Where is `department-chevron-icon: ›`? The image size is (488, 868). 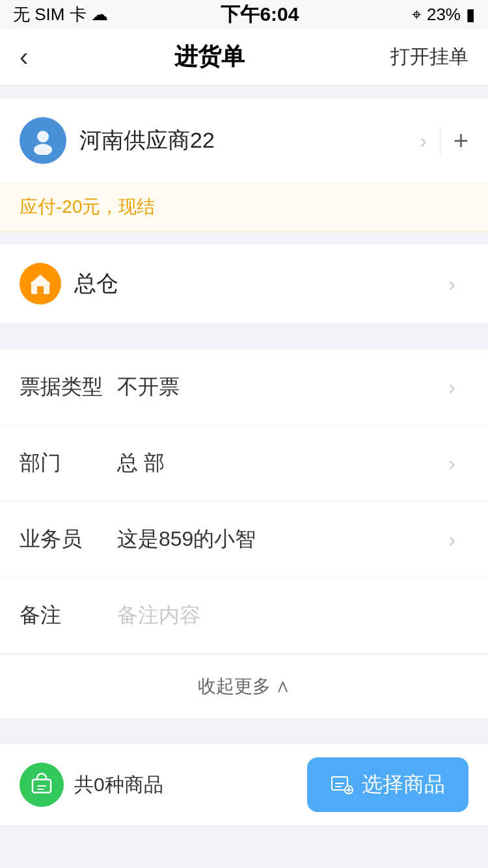 department-chevron-icon: › is located at coordinates (452, 463).